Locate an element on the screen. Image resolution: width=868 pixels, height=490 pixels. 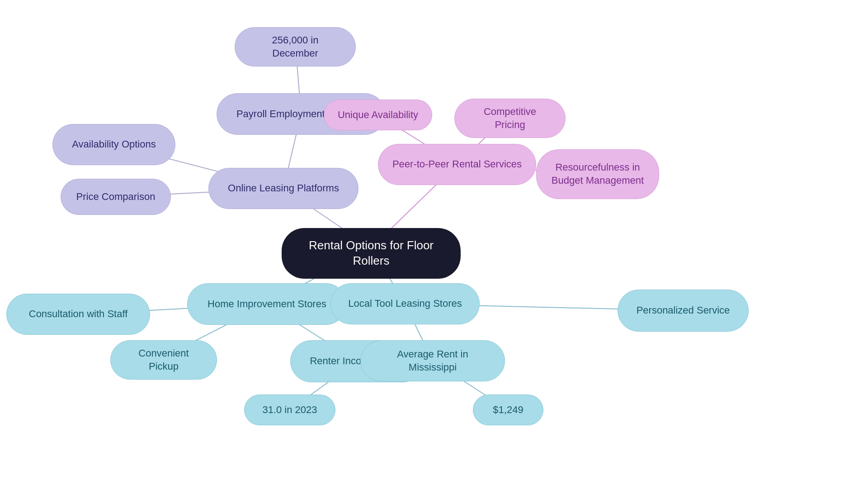
node-price-comparison: Price Comparison is located at coordinates (116, 197).